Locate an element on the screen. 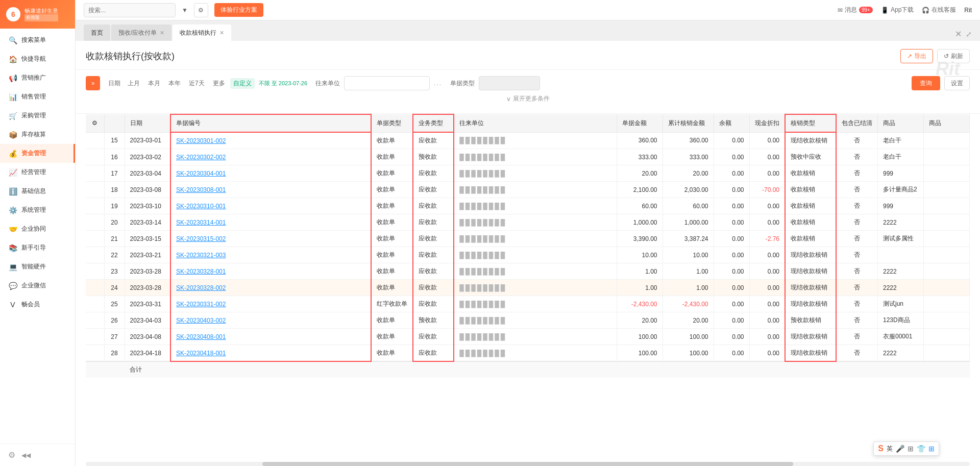 The width and height of the screenshot is (980, 466). expand-more-link: ∨ 展开更多条件 is located at coordinates (528, 99).